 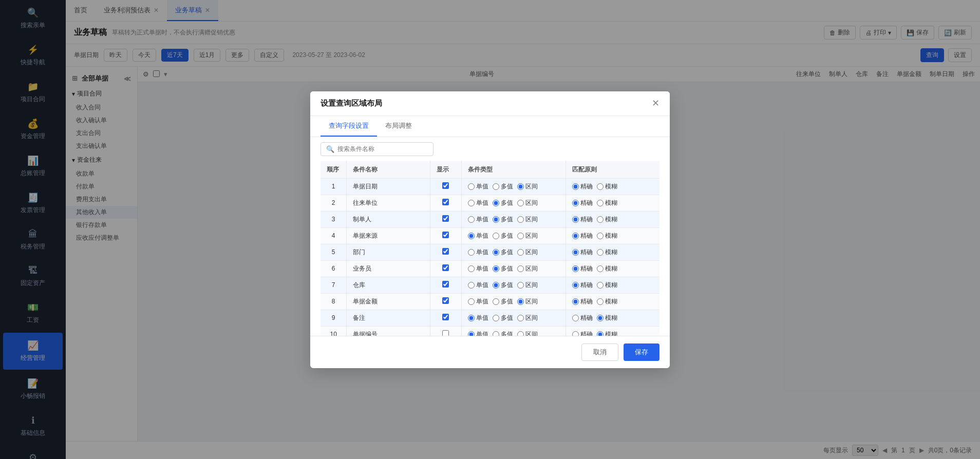 I want to click on conditions-table: 顺序 条件名称 显示 条件类型 匹配原则 1单据日期单值多值区间精确模糊2往来单…, so click(x=490, y=248).